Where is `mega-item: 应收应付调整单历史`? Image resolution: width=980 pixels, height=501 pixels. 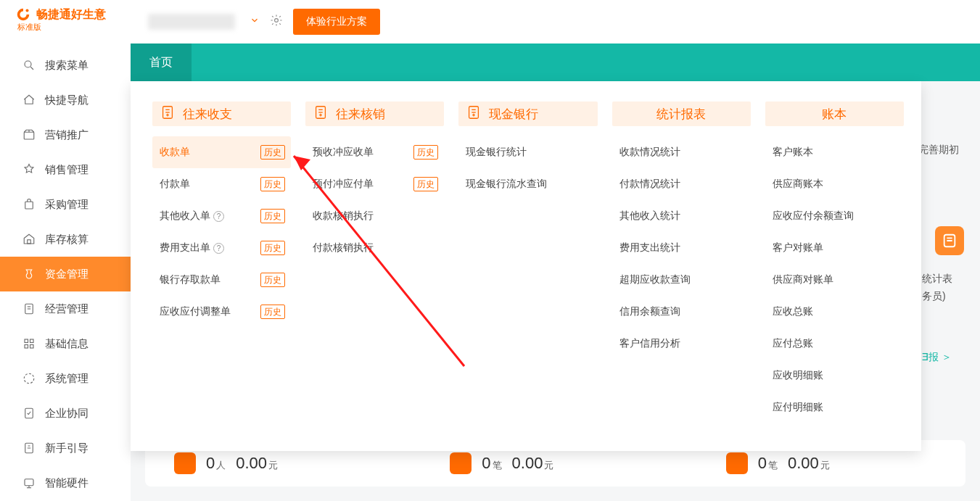
mega-item: 应收应付调整单历史 is located at coordinates (222, 312).